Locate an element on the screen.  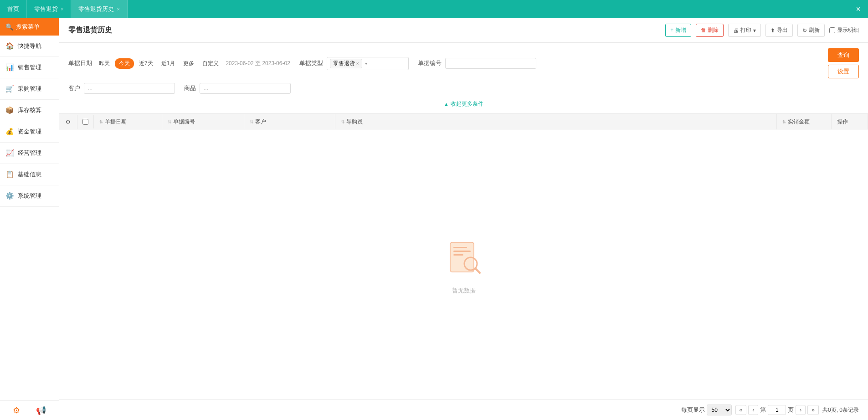
refresh-icon: ↻ is located at coordinates (805, 31).